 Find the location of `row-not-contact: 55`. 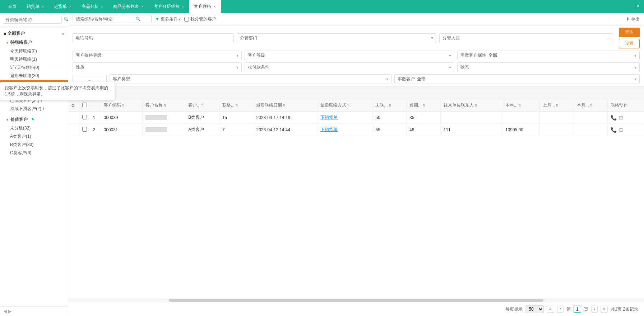

row-not-contact: 55 is located at coordinates (389, 130).